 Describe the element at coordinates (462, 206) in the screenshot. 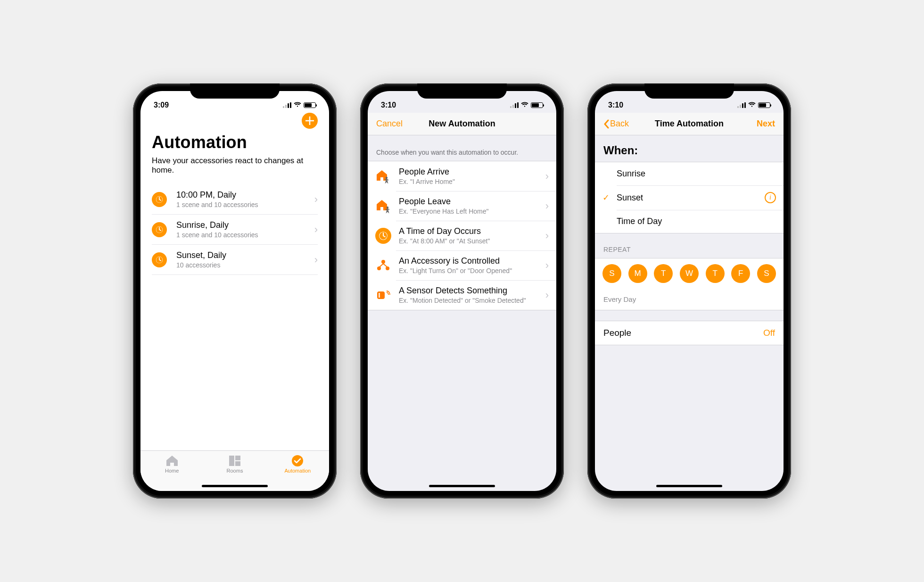

I see `trigger-people-leave: People Leave Ex. "Everyone Has Left Home…` at that location.